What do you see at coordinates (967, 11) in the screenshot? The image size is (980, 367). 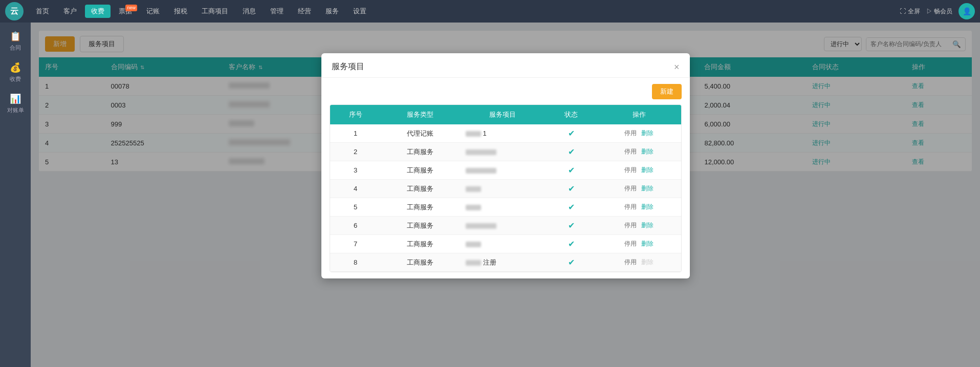 I see `avatar: 👤` at bounding box center [967, 11].